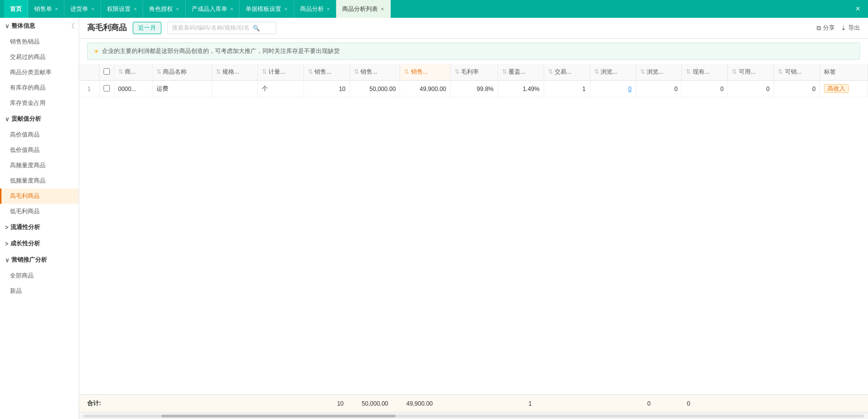 This screenshot has width=868, height=419. I want to click on sidebar-item-low-freq: 低频量度商品, so click(40, 181).